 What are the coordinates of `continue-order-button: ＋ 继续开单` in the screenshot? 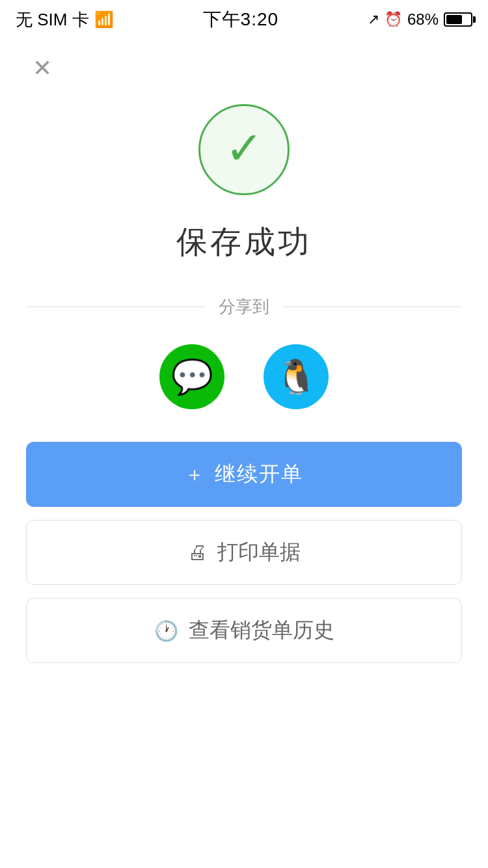 It's located at (244, 474).